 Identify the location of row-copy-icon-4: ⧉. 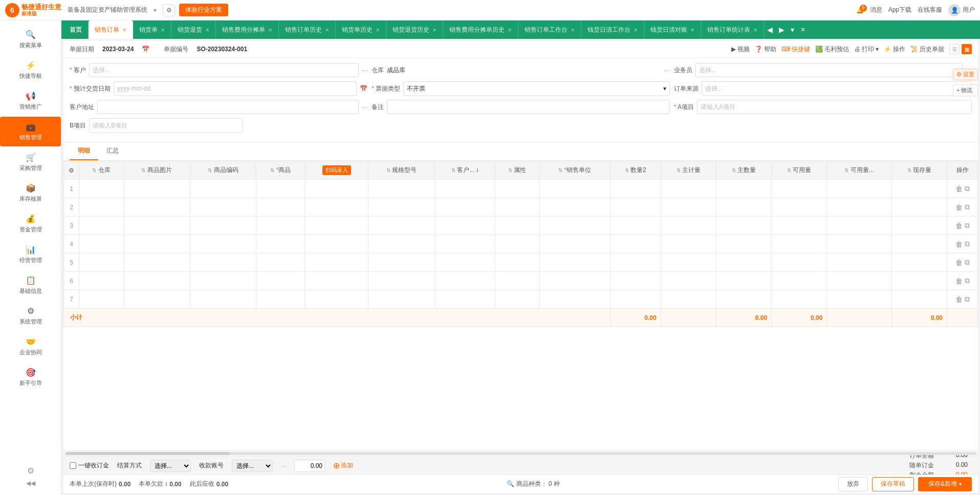
(967, 244).